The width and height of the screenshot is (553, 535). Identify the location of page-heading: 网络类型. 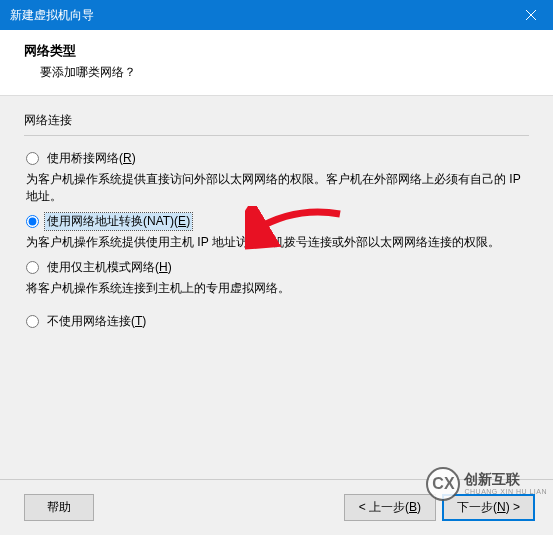
(276, 51).